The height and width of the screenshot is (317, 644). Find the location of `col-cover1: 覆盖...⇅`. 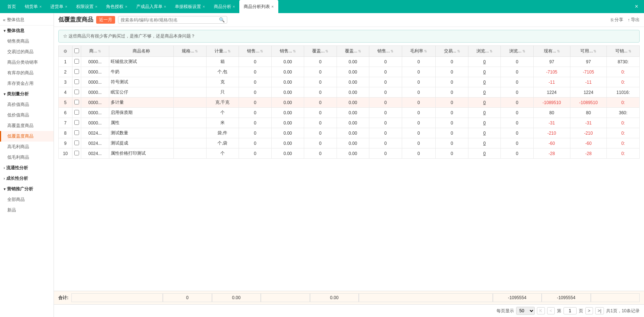

col-cover1: 覆盖...⇅ is located at coordinates (321, 51).